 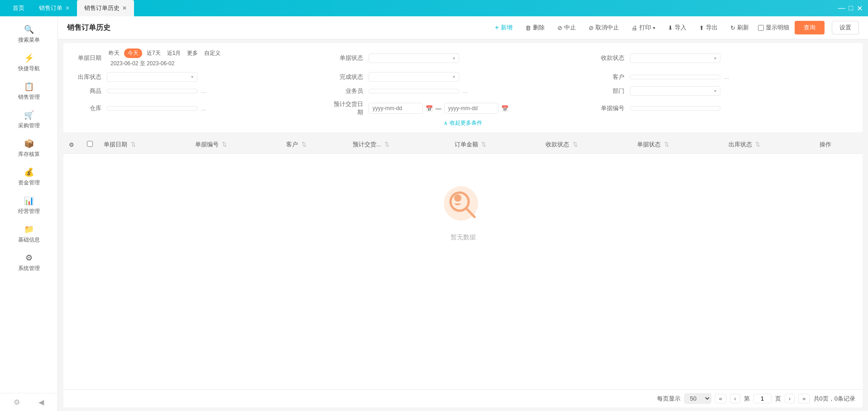 What do you see at coordinates (204, 109) in the screenshot?
I see `warehouse-more-icon: ...` at bounding box center [204, 109].